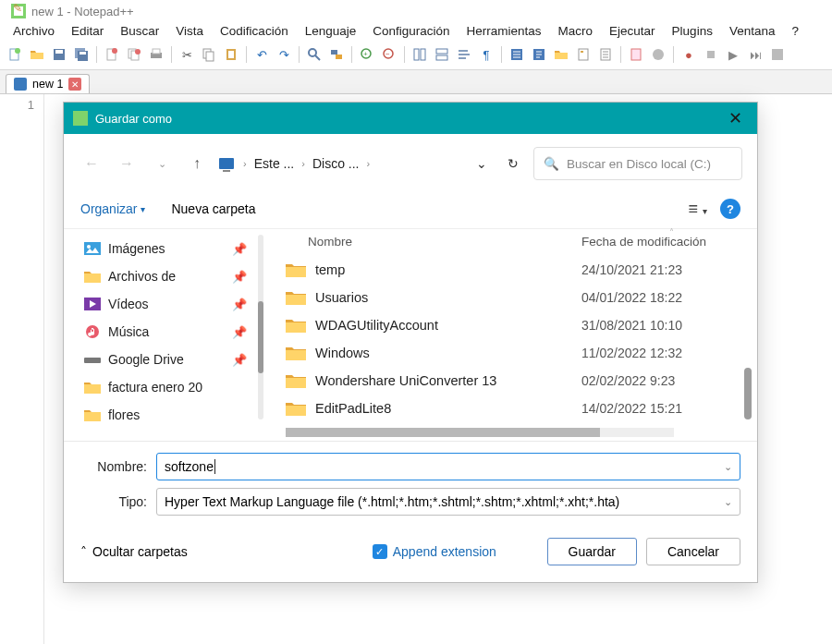  What do you see at coordinates (693, 552) in the screenshot?
I see `cancel-button: Cancelar` at bounding box center [693, 552].